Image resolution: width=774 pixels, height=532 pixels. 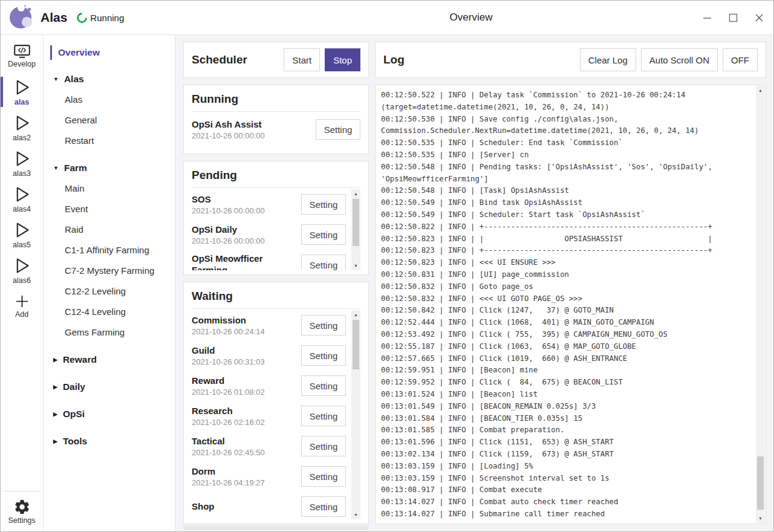 What do you see at coordinates (565, 311) in the screenshot?
I see `log-line: 00:12:50.842 | INFO | Click (754, 22) @…` at bounding box center [565, 311].